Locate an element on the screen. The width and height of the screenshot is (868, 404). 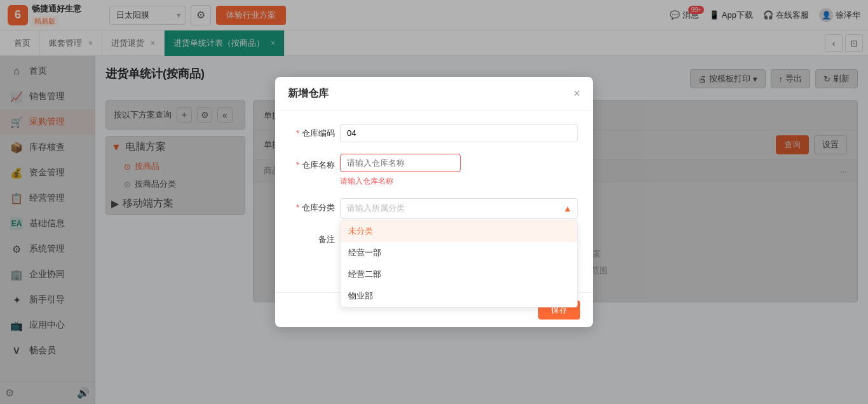
modal-close-btn: × is located at coordinates (577, 94).